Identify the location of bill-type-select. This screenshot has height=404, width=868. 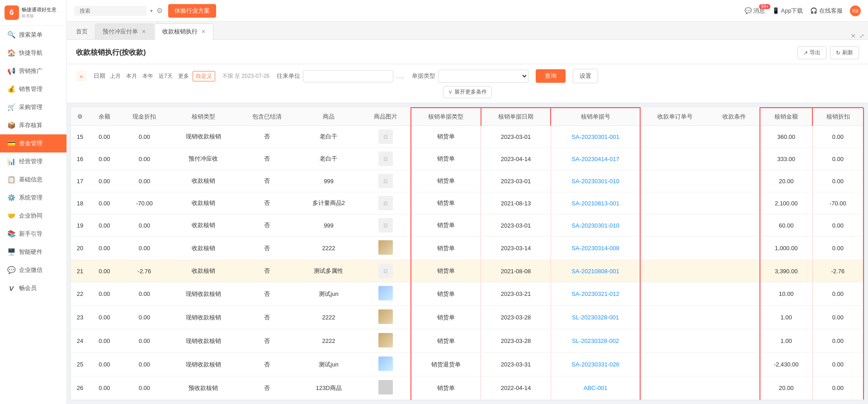
(483, 76).